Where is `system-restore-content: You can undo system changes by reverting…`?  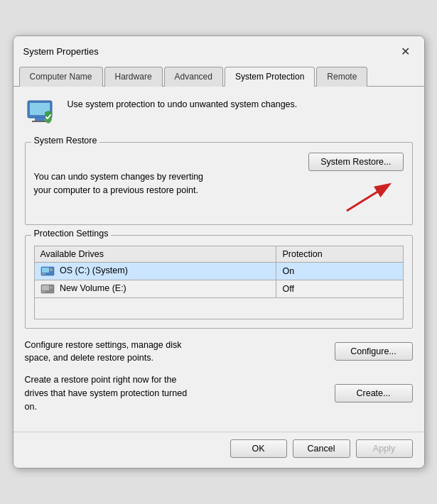 system-restore-content: You can undo system changes by reverting… is located at coordinates (219, 185).